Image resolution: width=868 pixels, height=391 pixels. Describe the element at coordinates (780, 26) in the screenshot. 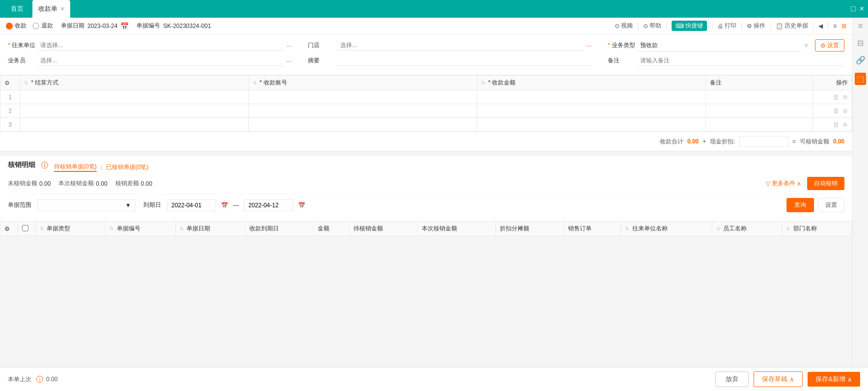

I see `history-icon: 📋` at that location.